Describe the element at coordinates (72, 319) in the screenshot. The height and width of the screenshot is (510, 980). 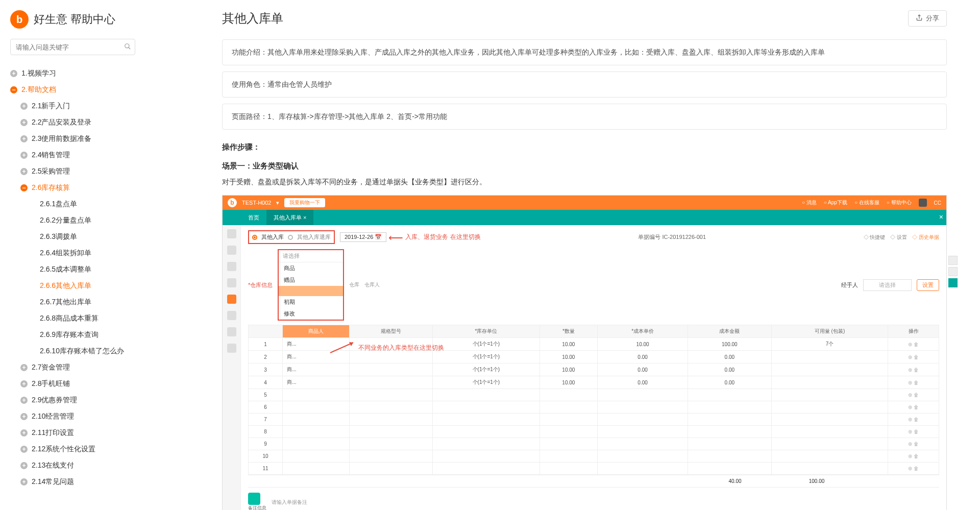
I see `sidebar-item: 2.6.8商品成本重算` at that location.